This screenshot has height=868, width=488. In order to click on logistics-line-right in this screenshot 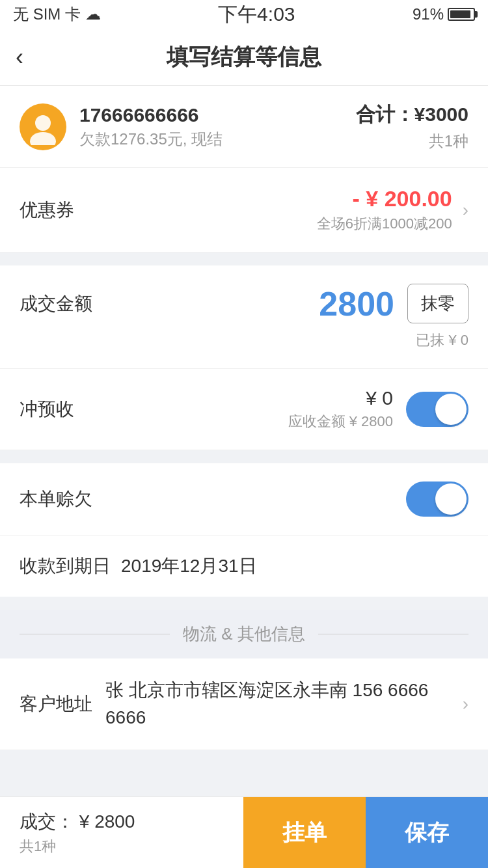, I will do `click(393, 634)`.